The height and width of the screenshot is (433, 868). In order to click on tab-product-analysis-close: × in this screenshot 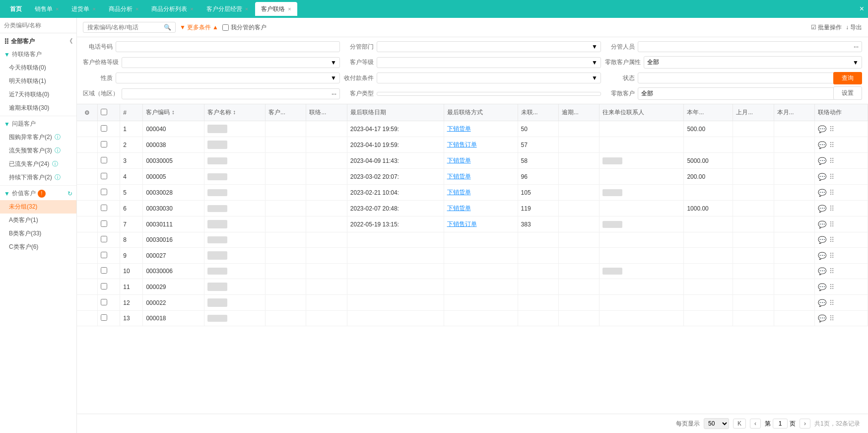, I will do `click(137, 9)`.